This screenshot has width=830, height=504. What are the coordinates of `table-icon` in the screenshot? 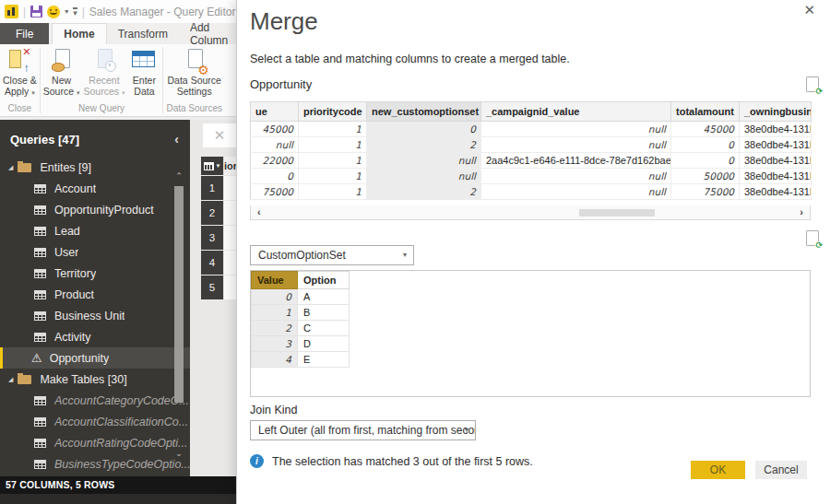 It's located at (41, 252).